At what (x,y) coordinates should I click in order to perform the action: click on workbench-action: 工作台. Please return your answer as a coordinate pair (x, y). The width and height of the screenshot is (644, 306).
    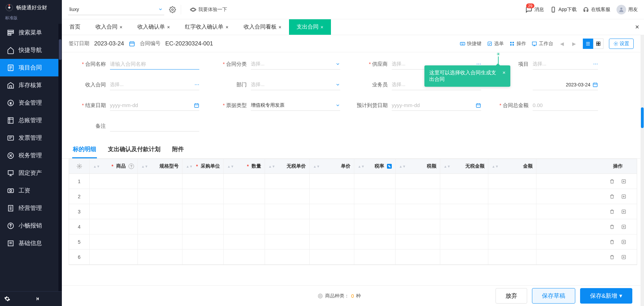
    Looking at the image, I should click on (542, 44).